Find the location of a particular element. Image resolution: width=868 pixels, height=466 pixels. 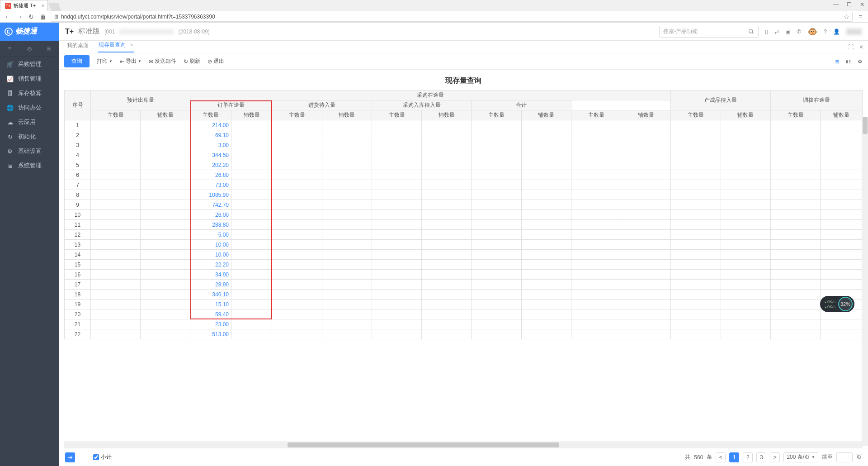

trash-icon: 🗑 is located at coordinates (43, 17).